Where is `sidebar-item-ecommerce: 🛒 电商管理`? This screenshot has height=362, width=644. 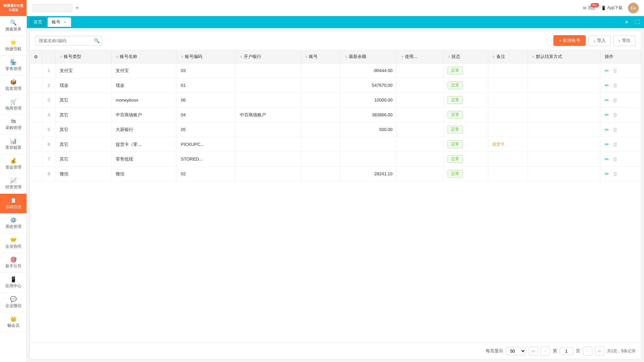 sidebar-item-ecommerce: 🛒 电商管理 is located at coordinates (13, 105).